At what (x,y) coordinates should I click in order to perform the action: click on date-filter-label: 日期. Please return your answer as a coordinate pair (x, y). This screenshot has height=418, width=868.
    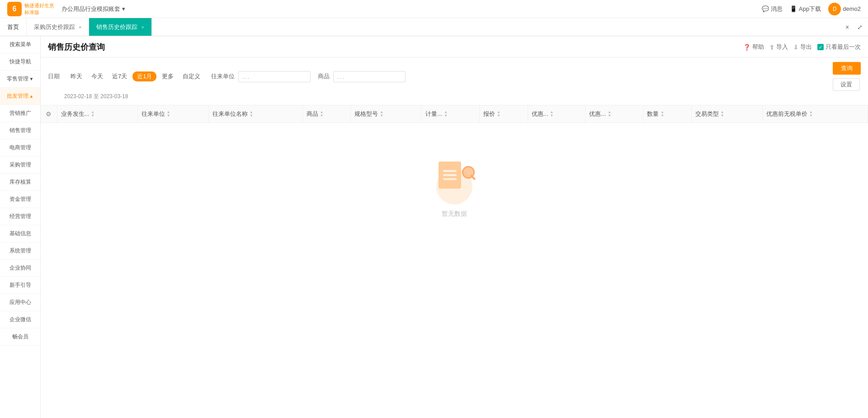
    Looking at the image, I should click on (54, 76).